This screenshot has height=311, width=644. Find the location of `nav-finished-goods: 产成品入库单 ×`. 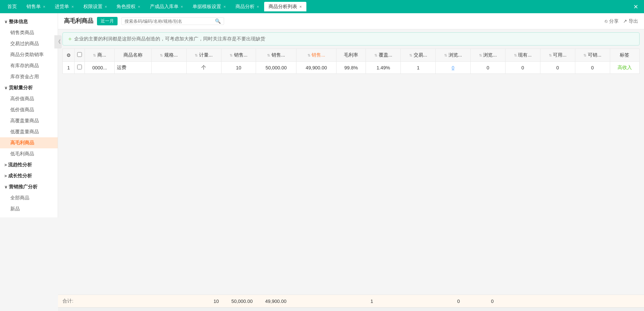

nav-finished-goods: 产成品入库单 × is located at coordinates (166, 7).